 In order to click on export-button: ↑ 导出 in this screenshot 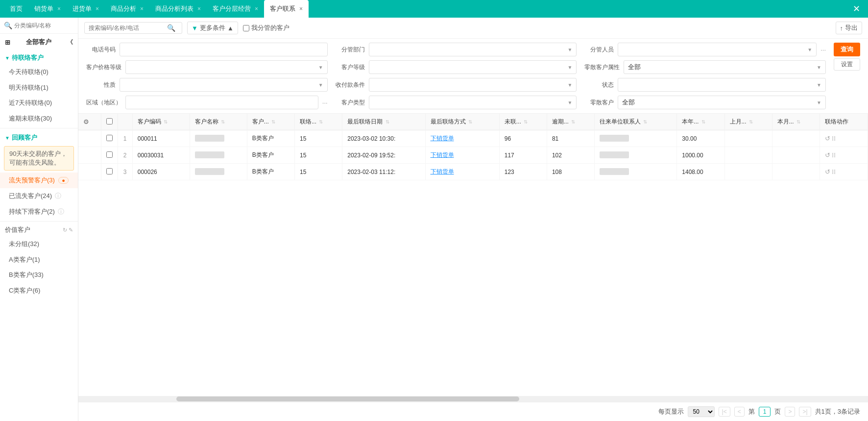, I will do `click(849, 28)`.